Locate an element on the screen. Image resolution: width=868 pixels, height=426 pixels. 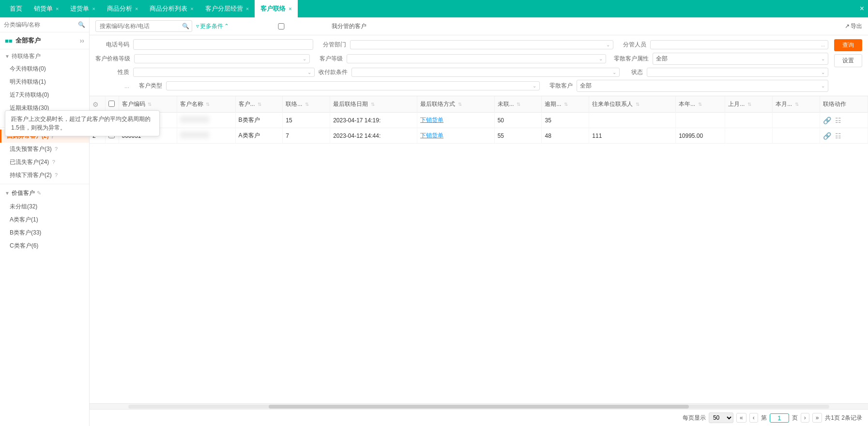
sidebar-collapse-button: ›› is located at coordinates (82, 41).